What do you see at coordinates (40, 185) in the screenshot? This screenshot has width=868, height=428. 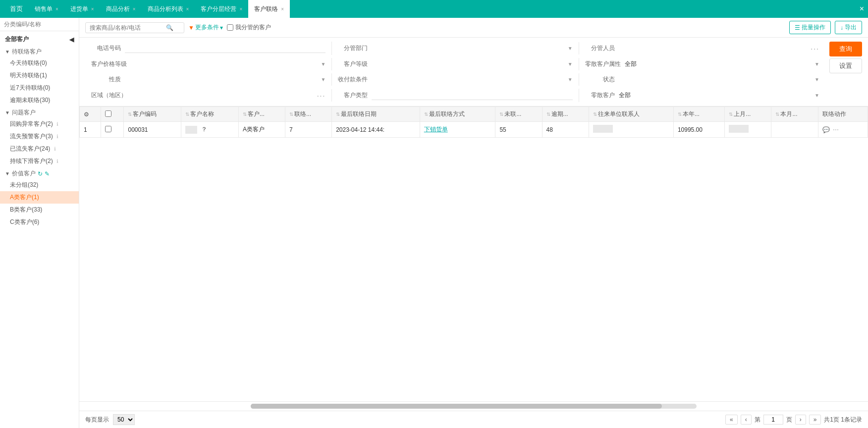 I see `sidebar-item-unclassified: 未分组(32)` at bounding box center [40, 185].